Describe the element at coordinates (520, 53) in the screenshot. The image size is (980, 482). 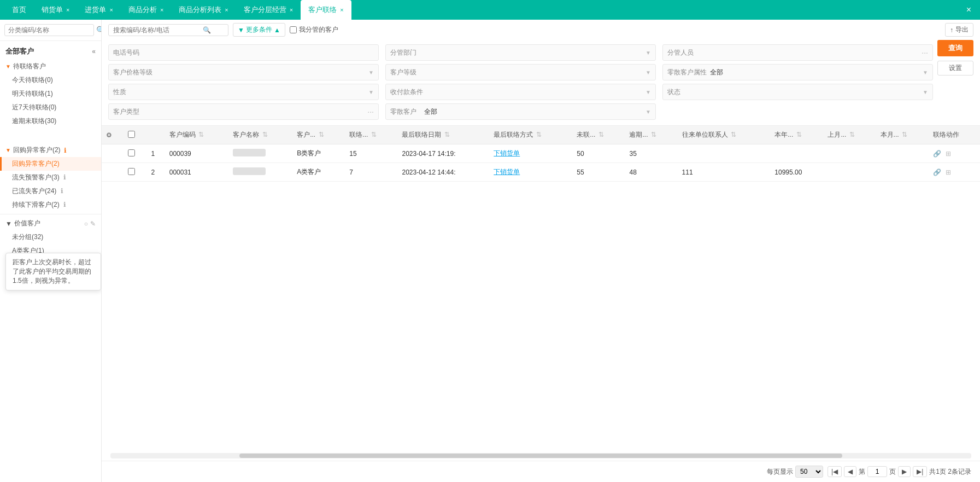
I see `filter-department: 分管部门 ▼` at that location.